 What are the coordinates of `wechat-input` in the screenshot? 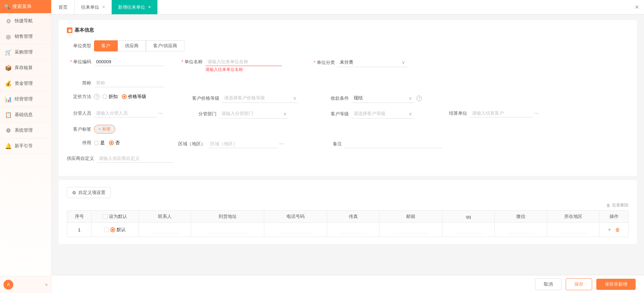 It's located at (521, 230).